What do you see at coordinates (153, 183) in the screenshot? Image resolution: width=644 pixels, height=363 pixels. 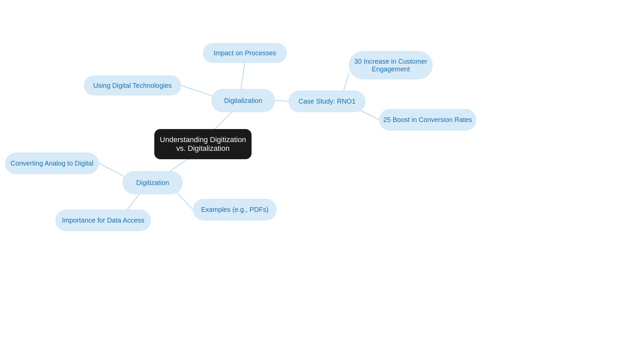 I see `digitization-node: Digitization` at bounding box center [153, 183].